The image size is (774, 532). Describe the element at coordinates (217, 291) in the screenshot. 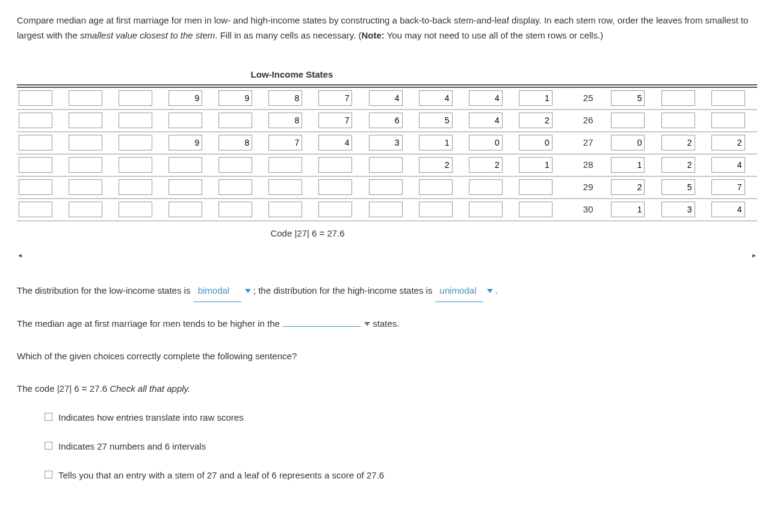

I see `dropdown-low-dist: bimodal` at that location.